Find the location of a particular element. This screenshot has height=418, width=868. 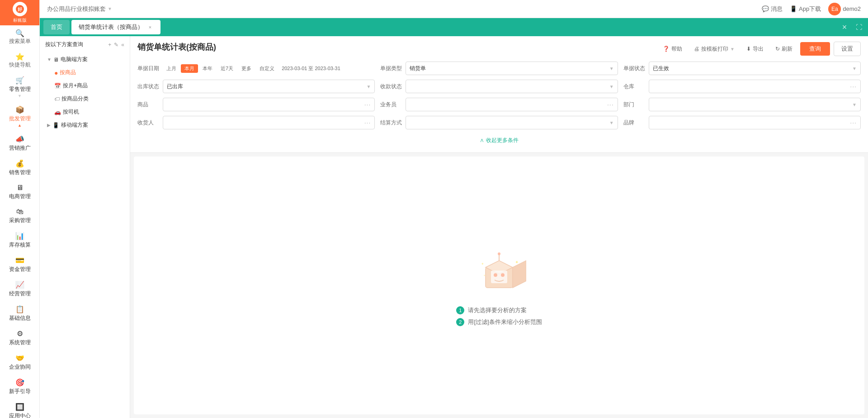

filter-row-3: 商品 ··· 业务员 ··· 部门 is located at coordinates (499, 104).